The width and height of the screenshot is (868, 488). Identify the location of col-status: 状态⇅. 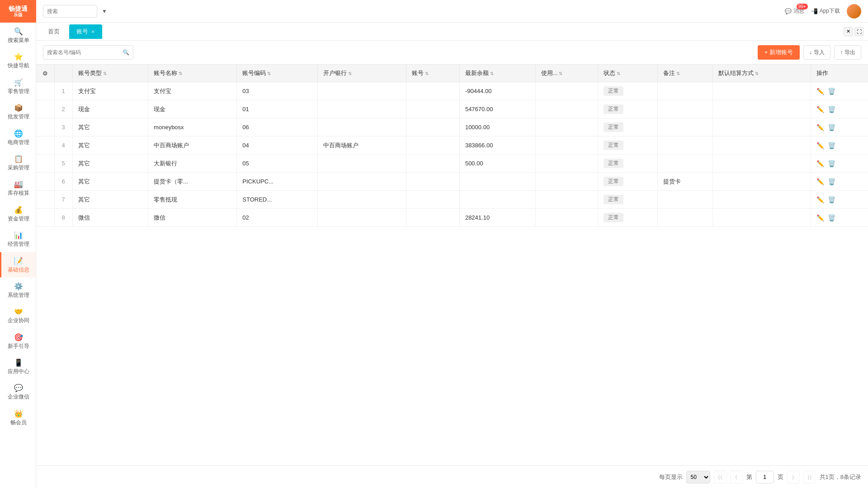
(627, 73).